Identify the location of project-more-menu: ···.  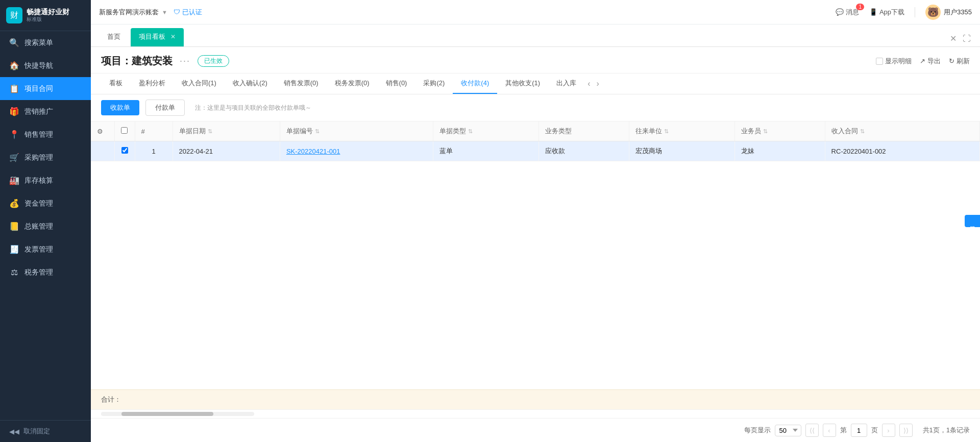
(185, 61).